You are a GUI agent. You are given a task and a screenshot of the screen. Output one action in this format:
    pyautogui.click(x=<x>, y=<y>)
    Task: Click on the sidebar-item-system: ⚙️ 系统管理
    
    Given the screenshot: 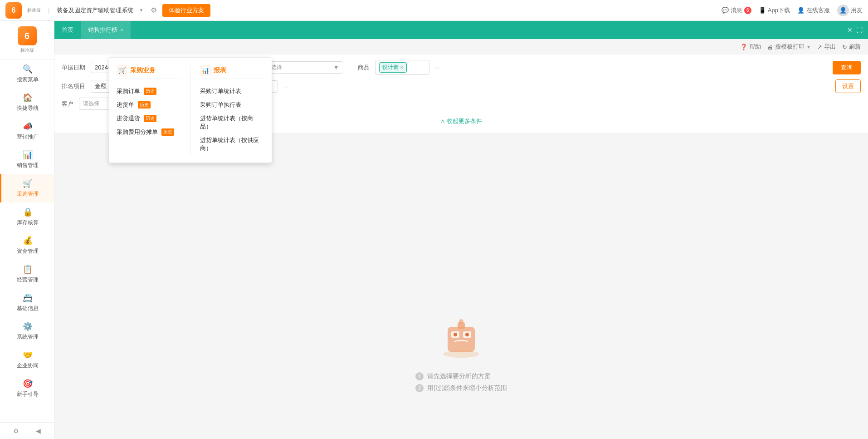 What is the action you would take?
    pyautogui.click(x=27, y=331)
    